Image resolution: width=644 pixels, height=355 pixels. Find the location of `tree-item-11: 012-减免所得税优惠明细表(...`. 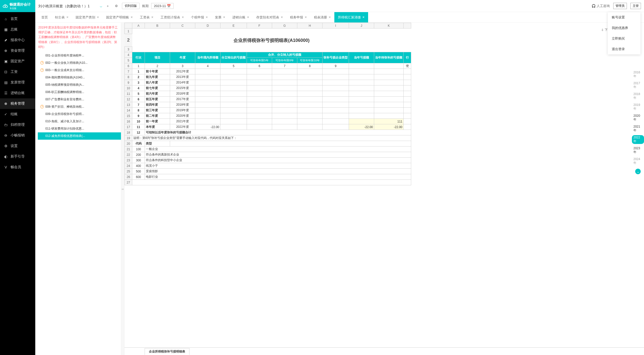

tree-item-11: 012-减免所得税优惠明细表(... is located at coordinates (79, 136).